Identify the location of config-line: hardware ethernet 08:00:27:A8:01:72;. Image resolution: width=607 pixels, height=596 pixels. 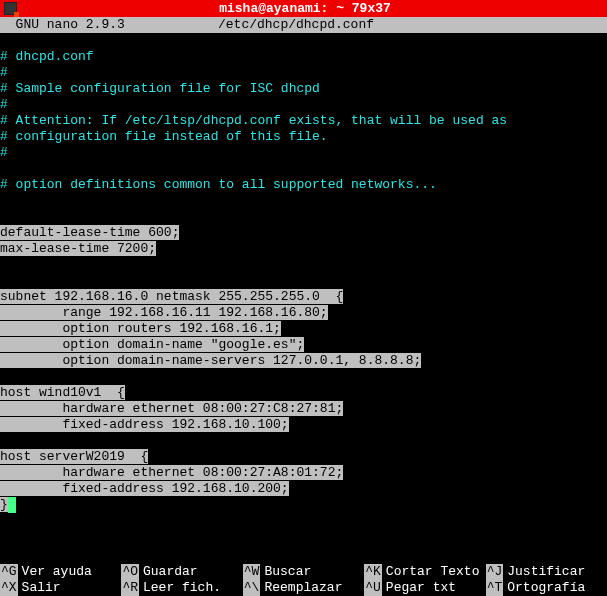
(304, 473).